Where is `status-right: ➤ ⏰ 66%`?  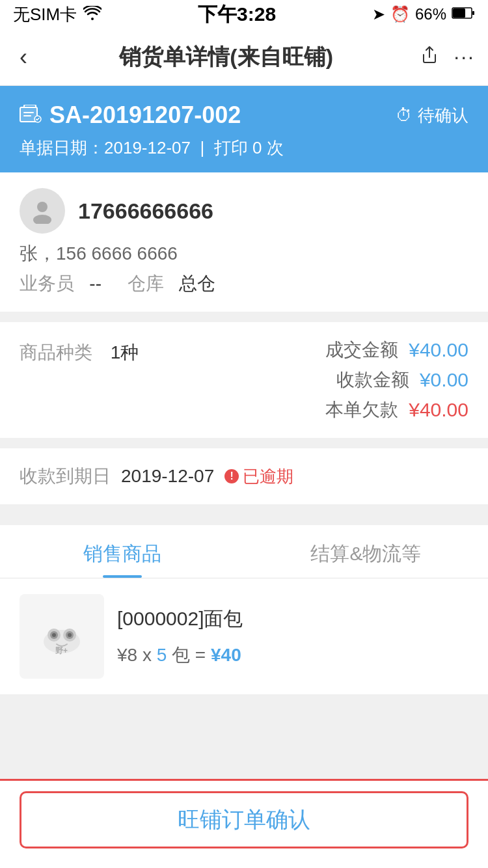 status-right: ➤ ⏰ 66% is located at coordinates (424, 14).